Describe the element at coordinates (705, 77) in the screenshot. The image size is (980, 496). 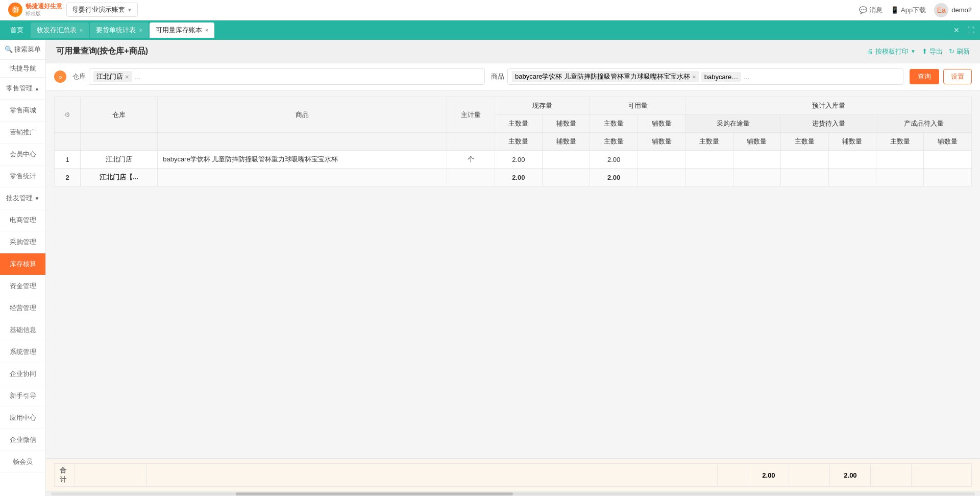
I see `product-filter-input: babycare学饮杯 儿童防摔防撞吸管杯重力球吸嘴杯宝宝水杯 × babyca…` at that location.